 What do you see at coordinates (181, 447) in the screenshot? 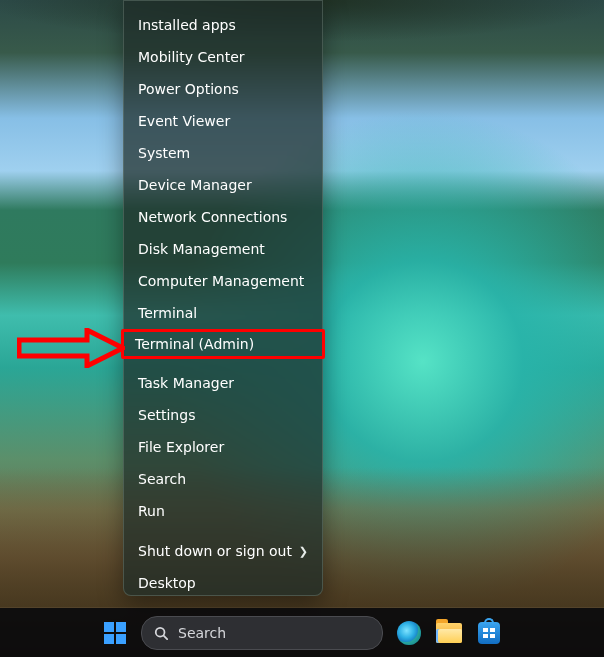
I see `menu-item-label: File Explorer` at bounding box center [181, 447].